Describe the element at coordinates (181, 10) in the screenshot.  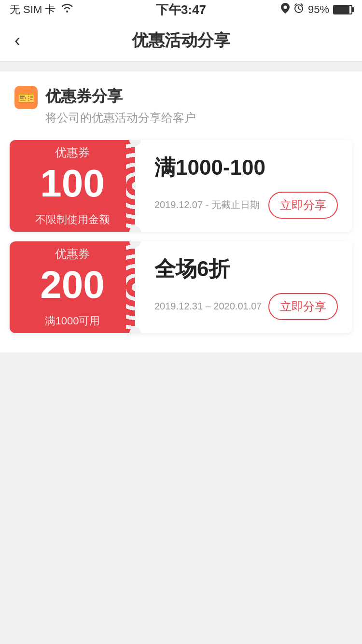
I see `status-bar: 无 SIM 卡 下午3:47 95` at that location.